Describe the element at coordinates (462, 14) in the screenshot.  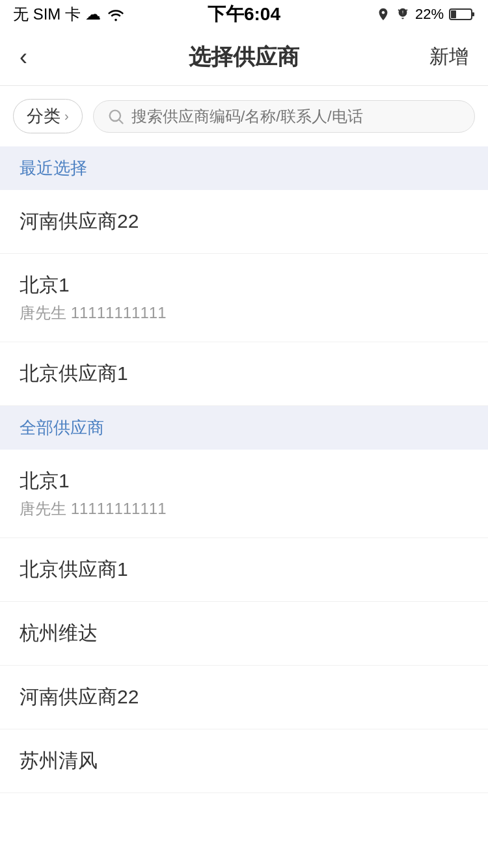
I see `battery-icon` at that location.